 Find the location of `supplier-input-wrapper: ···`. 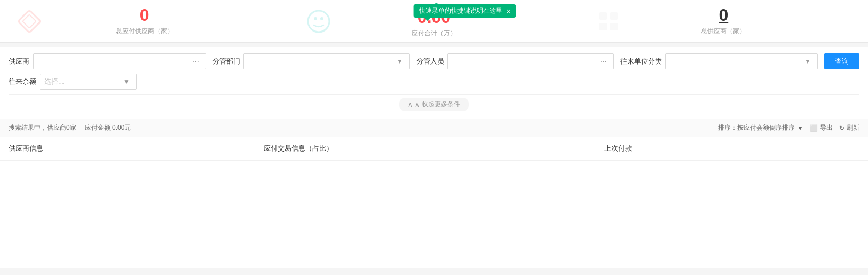

supplier-input-wrapper: ··· is located at coordinates (120, 61).